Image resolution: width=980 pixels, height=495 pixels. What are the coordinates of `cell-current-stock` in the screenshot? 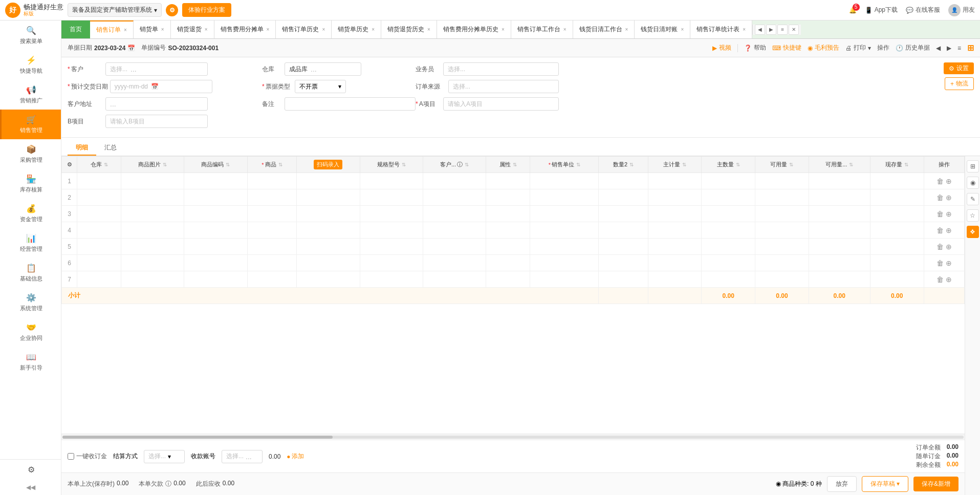 It's located at (897, 181).